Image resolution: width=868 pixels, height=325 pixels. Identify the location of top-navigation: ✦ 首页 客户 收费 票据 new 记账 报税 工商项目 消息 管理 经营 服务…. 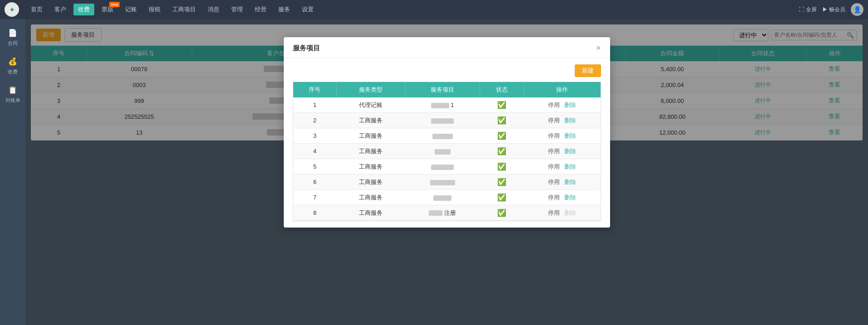
(434, 10).